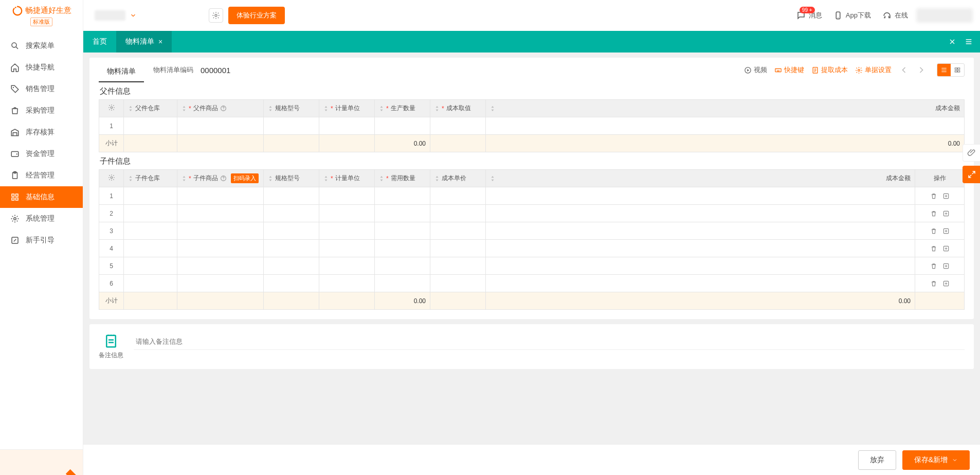  What do you see at coordinates (532, 126) in the screenshot?
I see `parent-row: 1` at bounding box center [532, 126].